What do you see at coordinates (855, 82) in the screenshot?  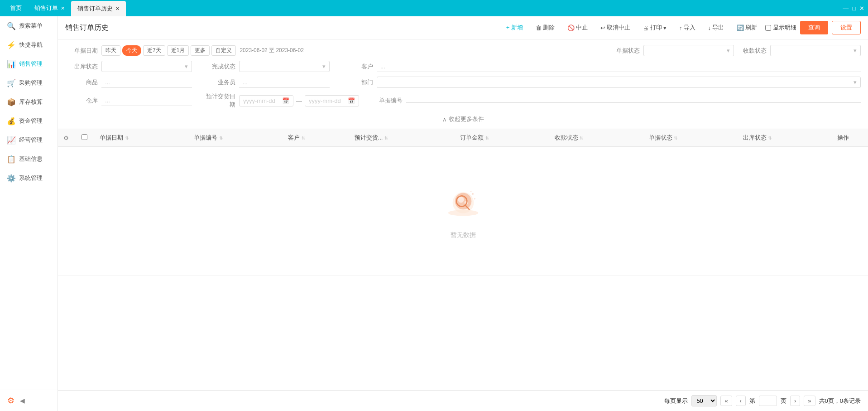 I see `department-chevron: ▾` at bounding box center [855, 82].